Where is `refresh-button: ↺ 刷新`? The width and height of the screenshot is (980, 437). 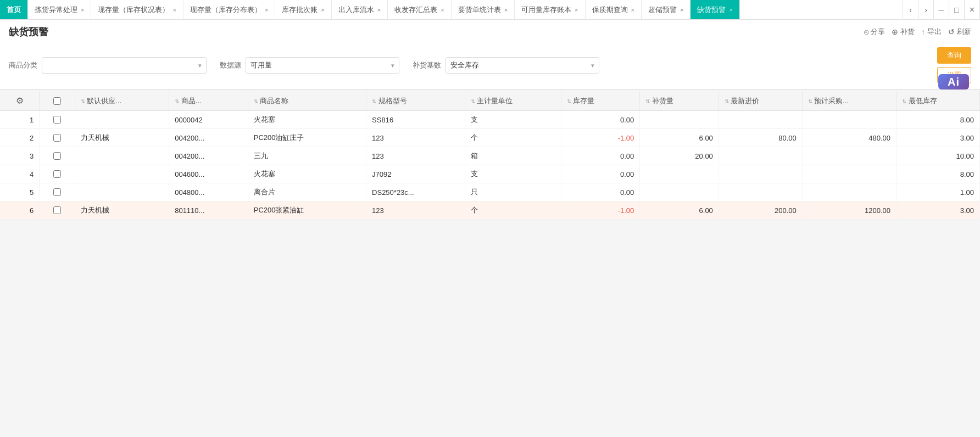
refresh-button: ↺ 刷新 is located at coordinates (960, 32).